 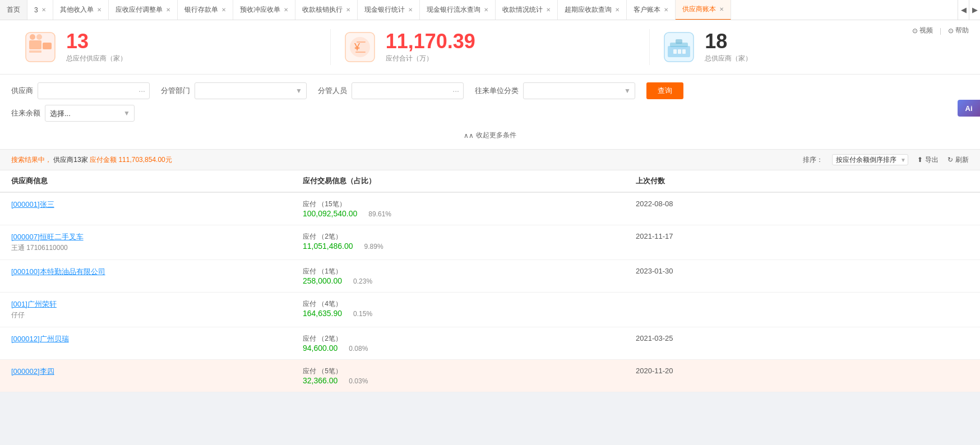 What do you see at coordinates (592, 10) in the screenshot?
I see `nav-tab-overdue-query: 超期应收款查询 ✕` at bounding box center [592, 10].